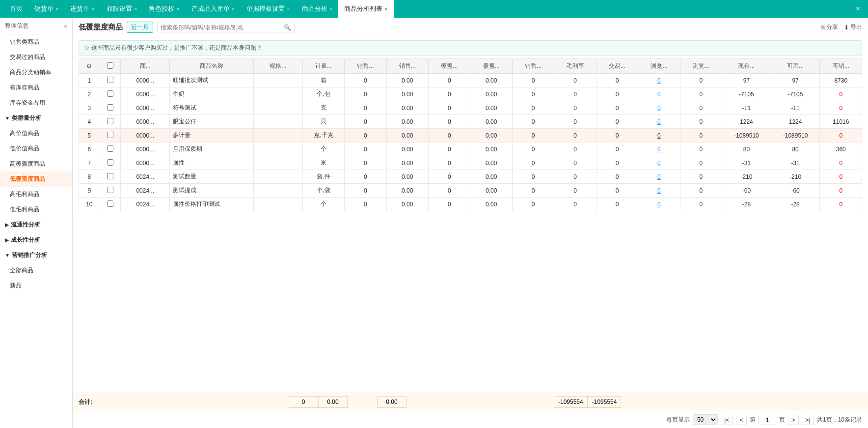  What do you see at coordinates (858, 9) in the screenshot?
I see `close-all-button: ×` at bounding box center [858, 9].